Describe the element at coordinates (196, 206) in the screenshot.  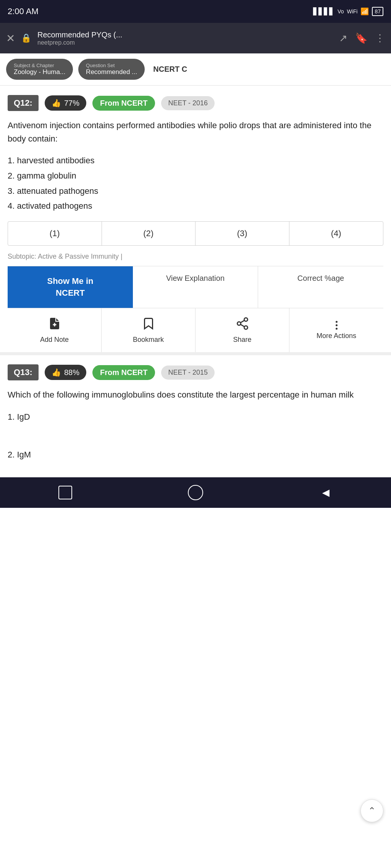
I see `option-4-q12: 4. activated pathogens` at that location.